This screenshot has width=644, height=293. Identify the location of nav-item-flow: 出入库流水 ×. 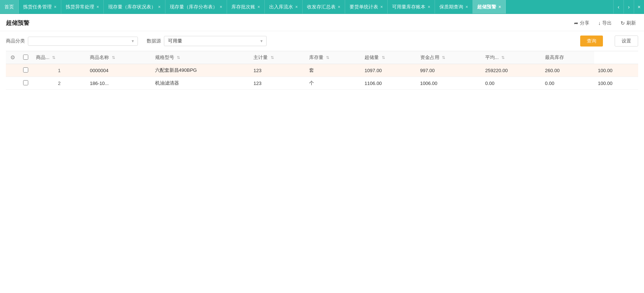
(284, 7).